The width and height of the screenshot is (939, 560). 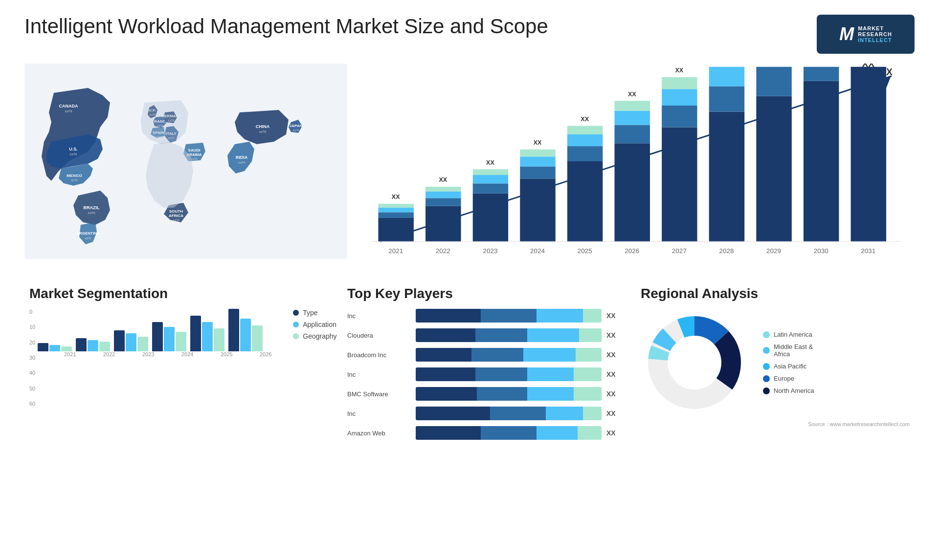 What do you see at coordinates (484, 335) in the screenshot?
I see `player-row-1: Cloudera XX` at bounding box center [484, 335].